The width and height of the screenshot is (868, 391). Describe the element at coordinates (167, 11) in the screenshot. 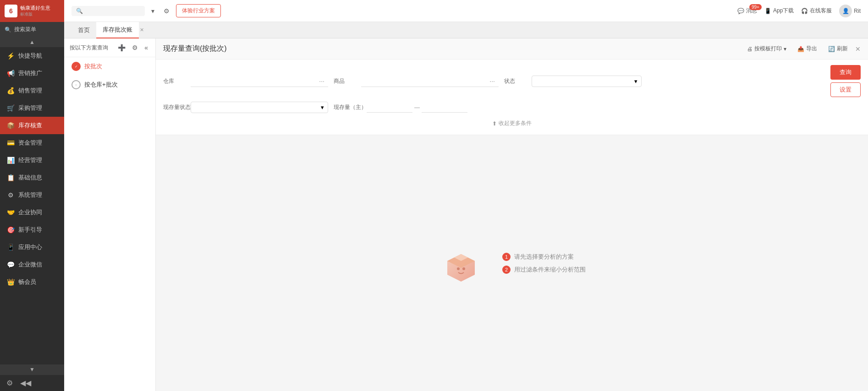

I see `settings-btn: ⚙` at that location.